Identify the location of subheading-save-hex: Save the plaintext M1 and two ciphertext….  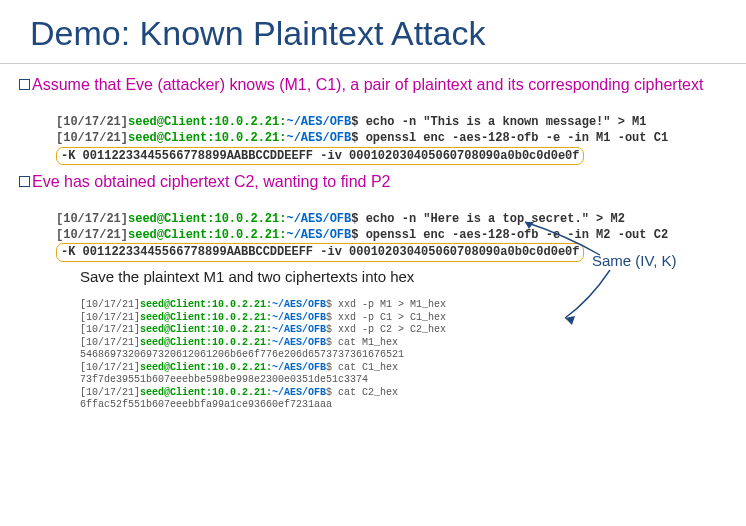
(393, 276).